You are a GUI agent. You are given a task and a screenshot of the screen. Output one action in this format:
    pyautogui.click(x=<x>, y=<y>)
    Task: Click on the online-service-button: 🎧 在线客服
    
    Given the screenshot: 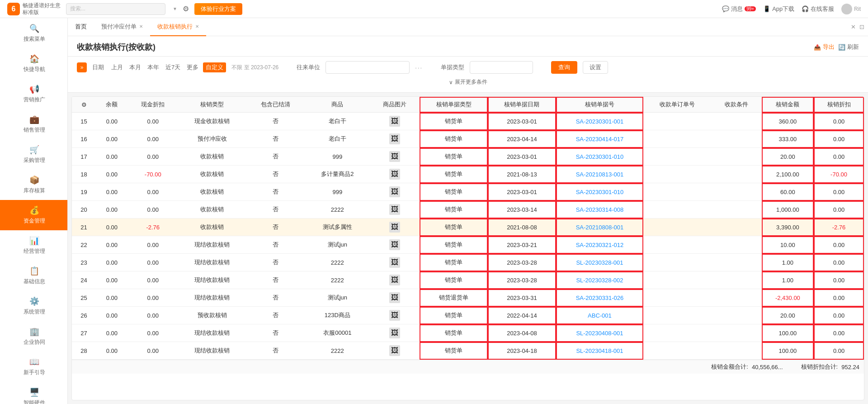 What is the action you would take?
    pyautogui.click(x=818, y=9)
    